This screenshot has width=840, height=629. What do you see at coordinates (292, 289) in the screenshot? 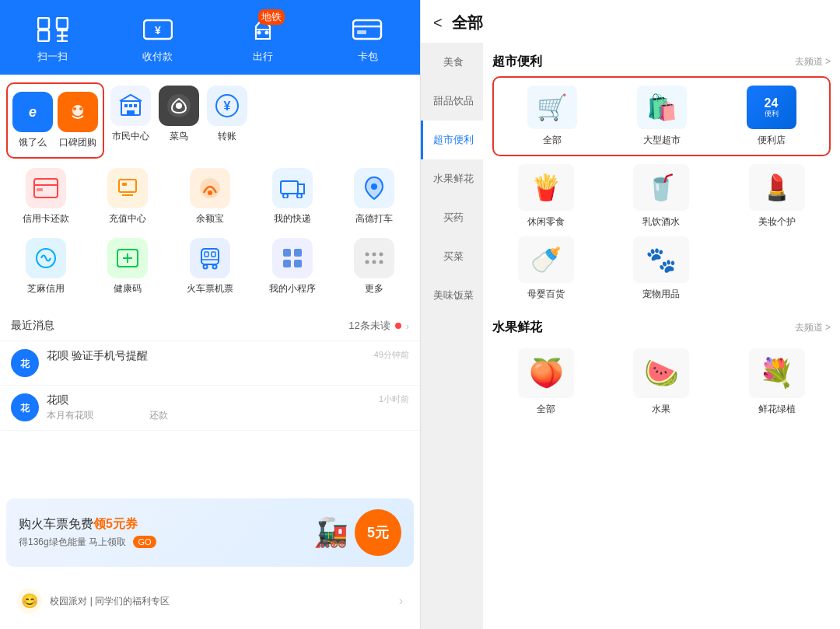
I see `miniapp-label: 我的小程序` at bounding box center [292, 289].